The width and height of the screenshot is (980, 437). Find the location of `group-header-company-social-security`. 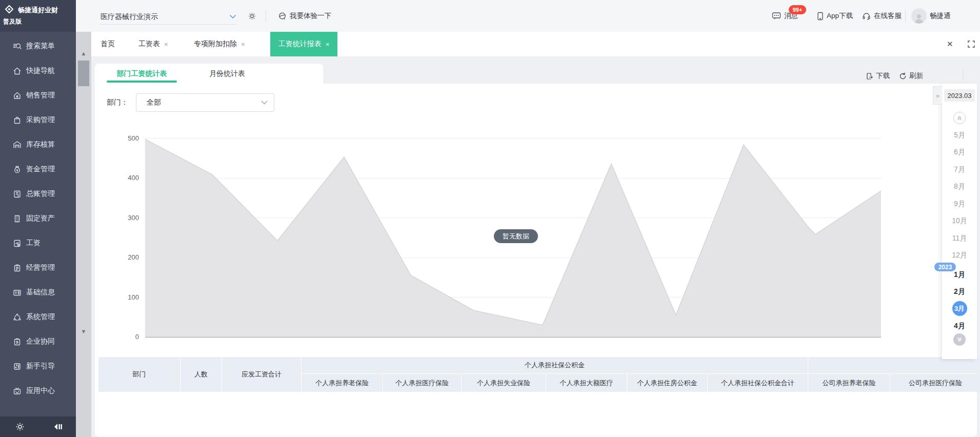

group-header-company-social-security is located at coordinates (894, 365).